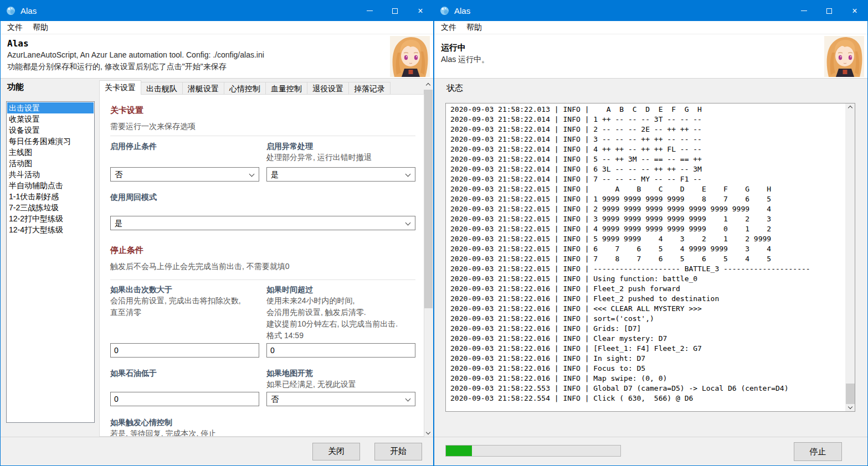  I want to click on count-input, so click(185, 350).